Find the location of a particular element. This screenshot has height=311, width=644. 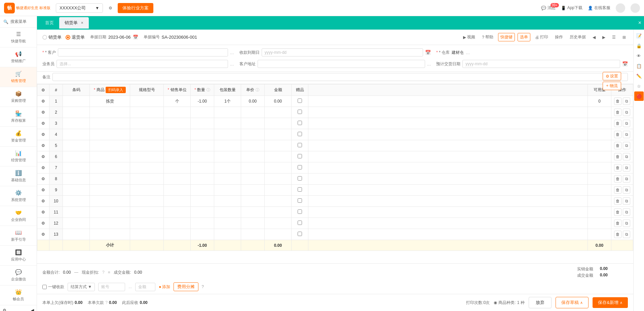

customer-address-input is located at coordinates (341, 64).